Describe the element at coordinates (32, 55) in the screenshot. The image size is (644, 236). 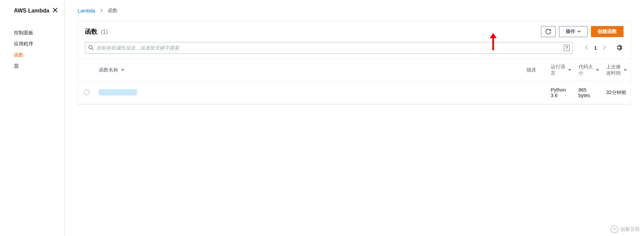
I see `nav-item-functions: 函数` at that location.